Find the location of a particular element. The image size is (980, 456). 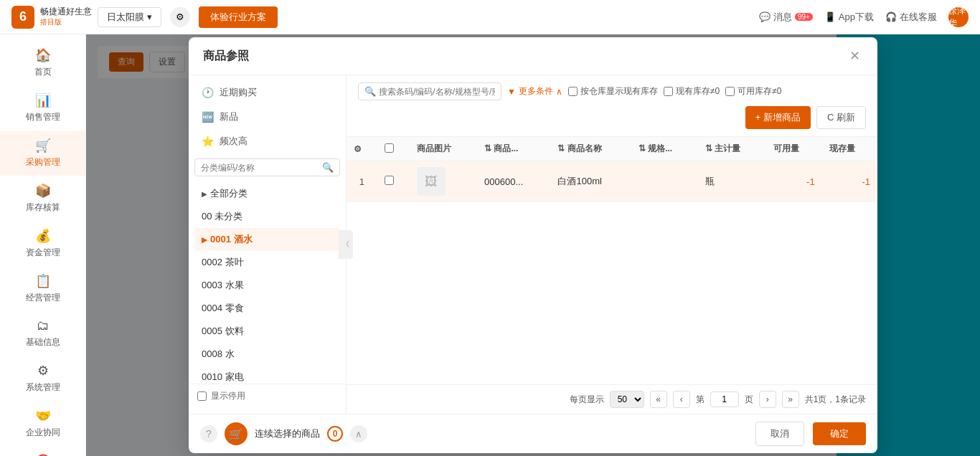

search-icon: 🔍 is located at coordinates (328, 168).